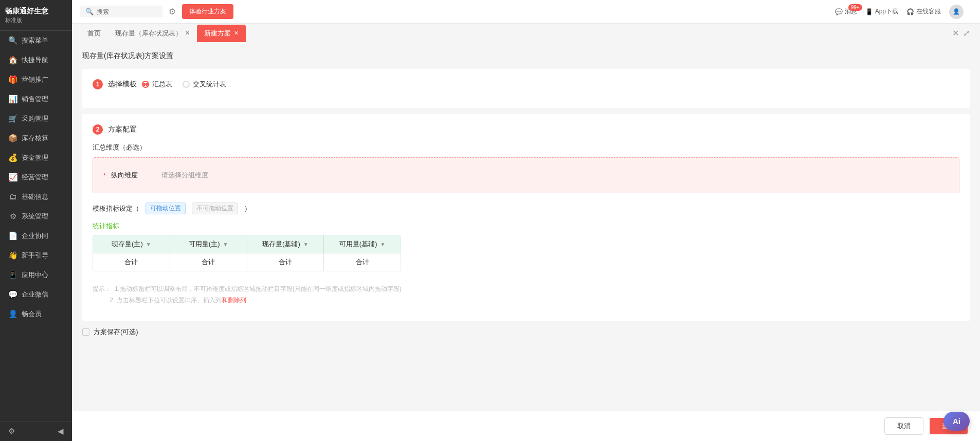  Describe the element at coordinates (132, 244) in the screenshot. I see `stats-header-cell: 现存量(主)▼` at that location.